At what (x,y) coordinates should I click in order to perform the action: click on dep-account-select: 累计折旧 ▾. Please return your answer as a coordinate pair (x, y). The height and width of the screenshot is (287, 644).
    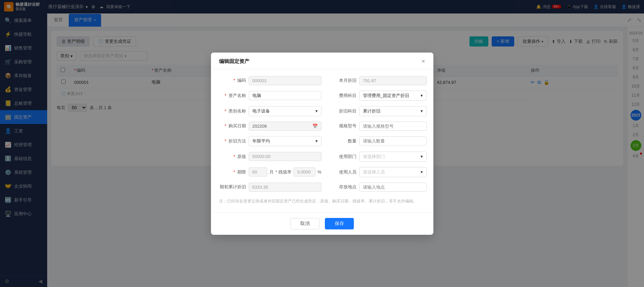
    Looking at the image, I should click on (393, 111).